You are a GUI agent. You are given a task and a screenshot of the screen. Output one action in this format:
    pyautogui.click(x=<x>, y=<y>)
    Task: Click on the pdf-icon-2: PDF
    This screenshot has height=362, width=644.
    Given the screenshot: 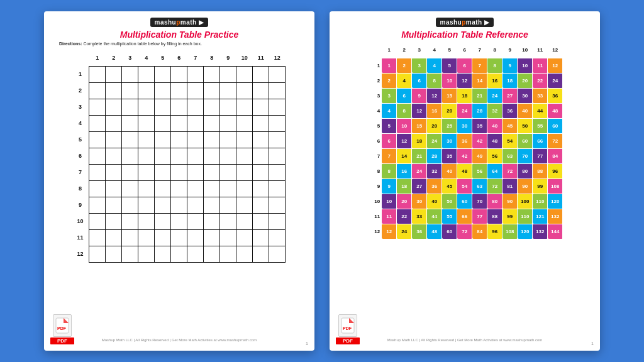 What is the action you would take?
    pyautogui.click(x=348, y=326)
    